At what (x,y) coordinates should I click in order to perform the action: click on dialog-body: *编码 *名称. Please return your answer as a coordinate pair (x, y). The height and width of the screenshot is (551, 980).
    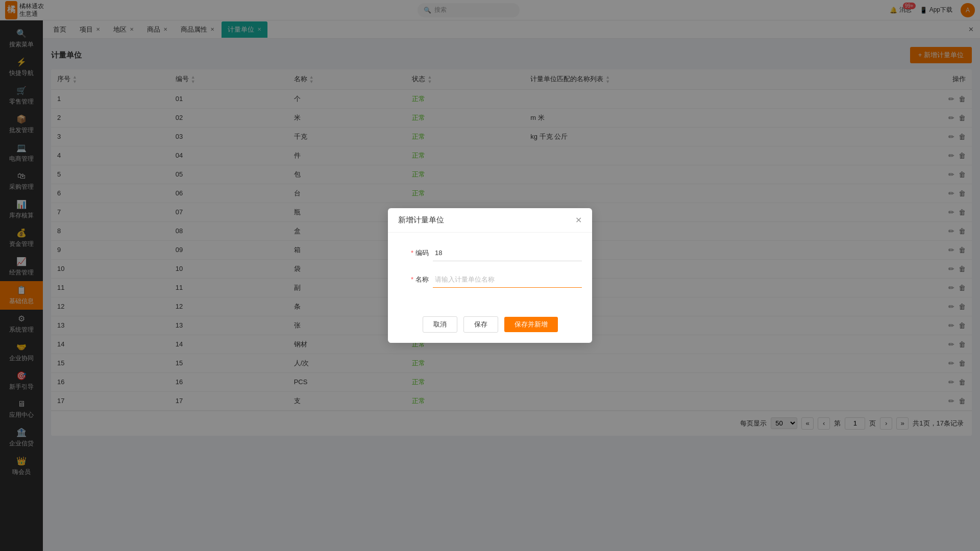
    Looking at the image, I should click on (490, 271).